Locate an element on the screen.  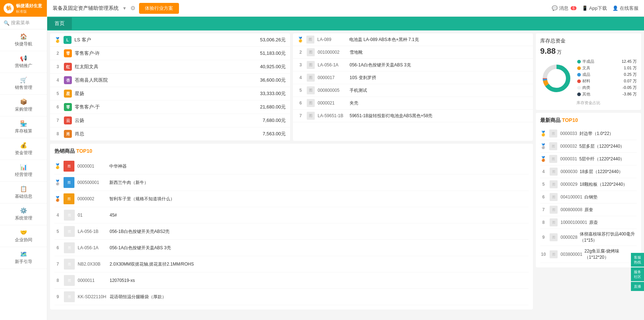
list-item: 5 图 0000029 18颗粒板（1220*2440） is located at coordinates (588, 184).